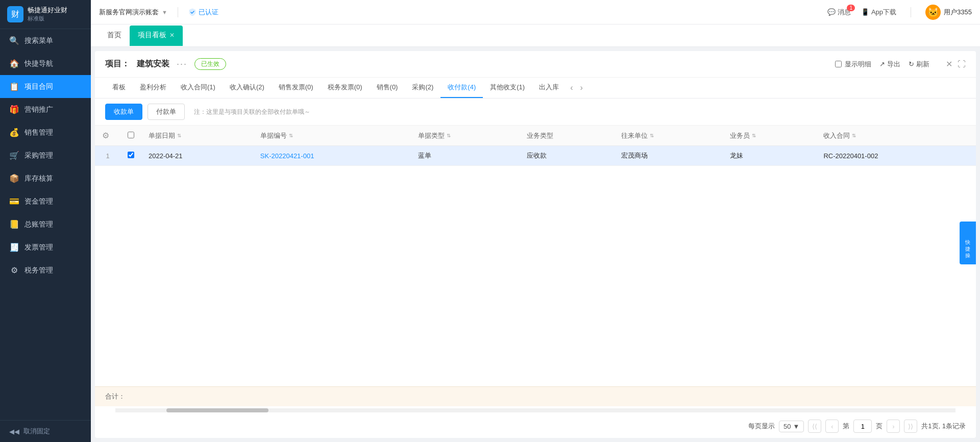  Describe the element at coordinates (45, 63) in the screenshot. I see `sidebar-item-quicknav: 🏠 快捷导航` at that location.